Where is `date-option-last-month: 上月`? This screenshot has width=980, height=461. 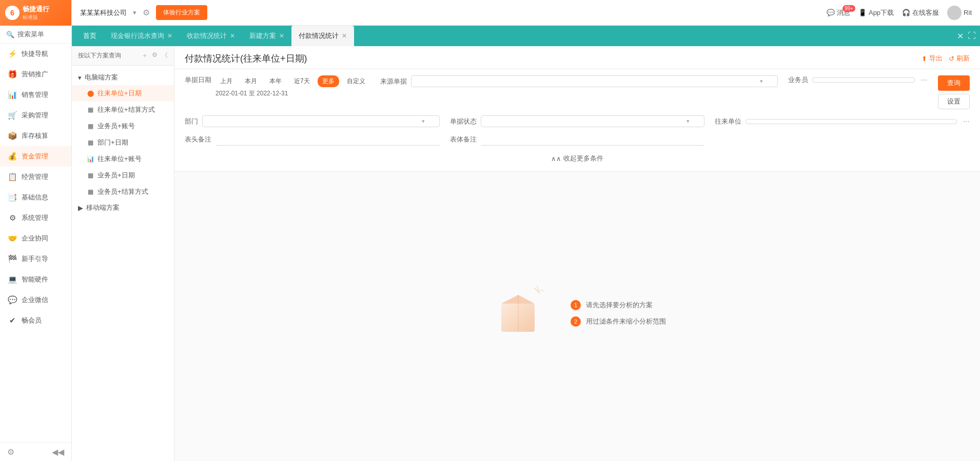
date-option-last-month: 上月 is located at coordinates (226, 81).